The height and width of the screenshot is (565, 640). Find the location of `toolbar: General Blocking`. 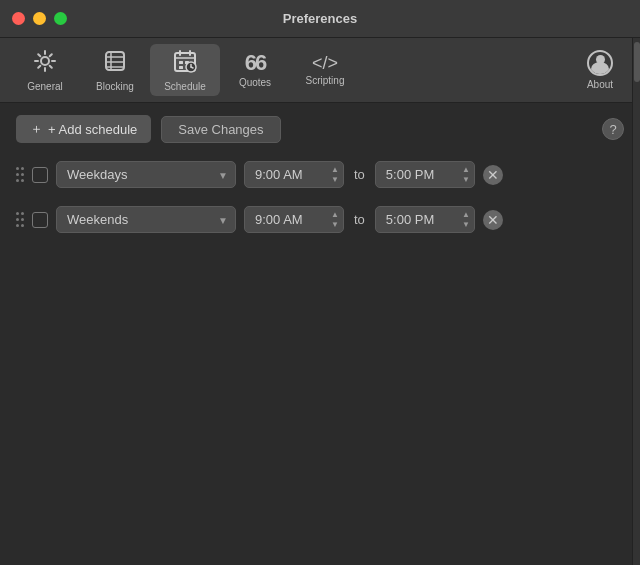

toolbar: General Blocking is located at coordinates (320, 70).